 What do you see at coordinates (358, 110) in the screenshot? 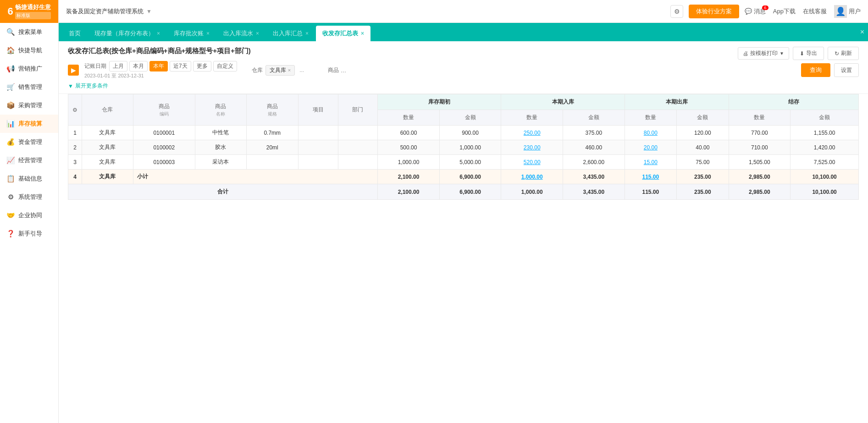
I see `col-dept-header: 部门` at bounding box center [358, 110].